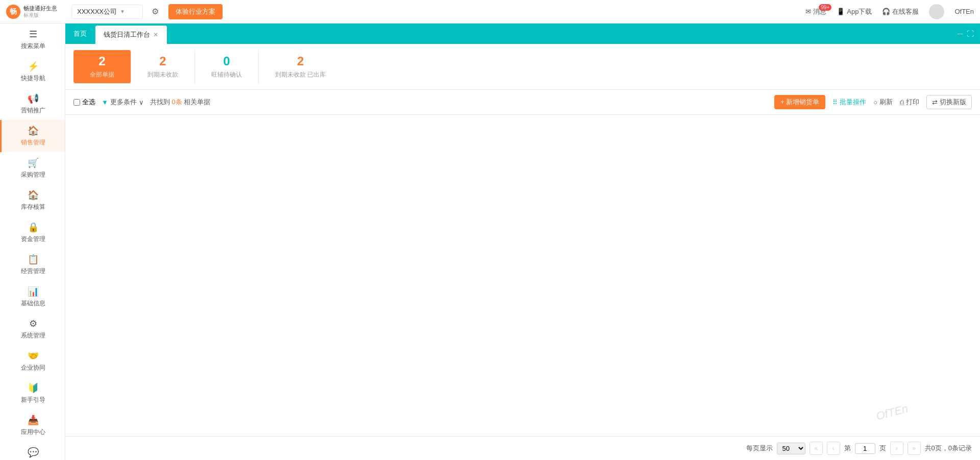 Image resolution: width=980 pixels, height=460 pixels. Describe the element at coordinates (791, 448) in the screenshot. I see `per-page-select: 50 20 100` at that location.